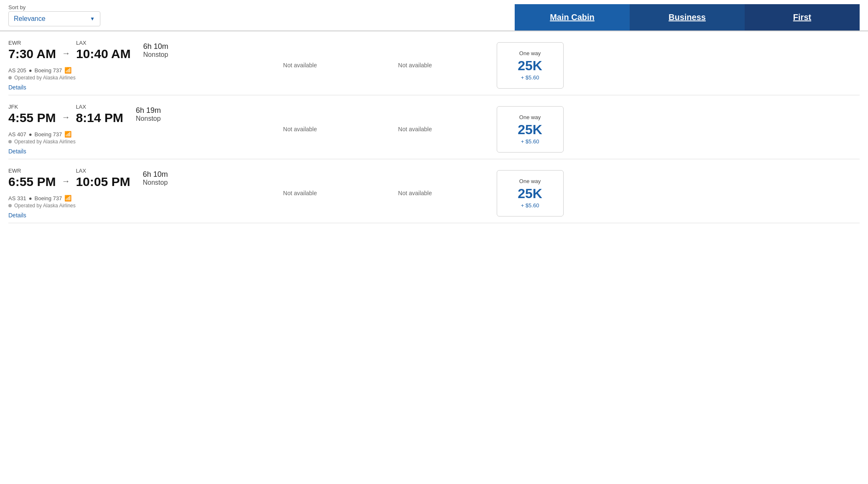  I want to click on flight-meta-line: AS 331 ● Boeing 737 📶, so click(125, 198).